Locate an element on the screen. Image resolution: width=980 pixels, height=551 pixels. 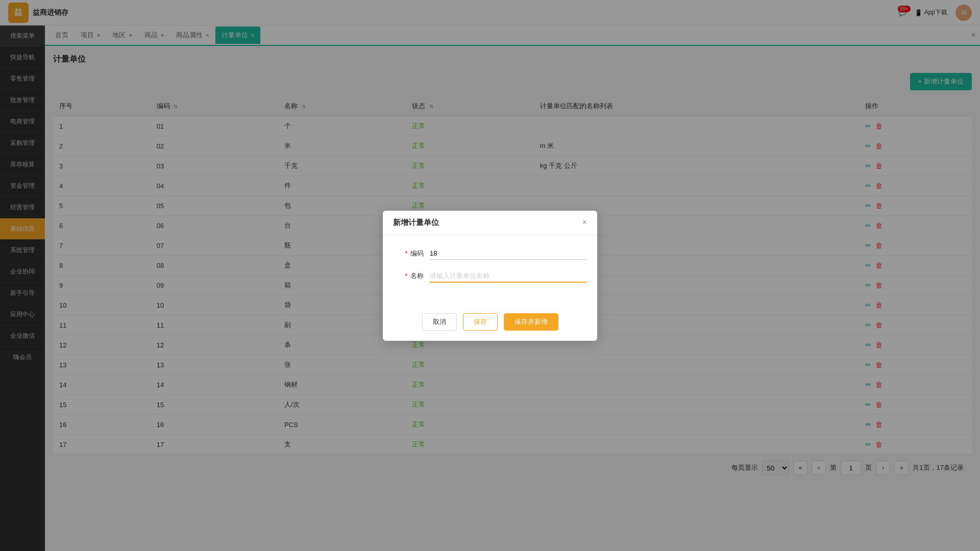
name-required-mark: * is located at coordinates (406, 276).